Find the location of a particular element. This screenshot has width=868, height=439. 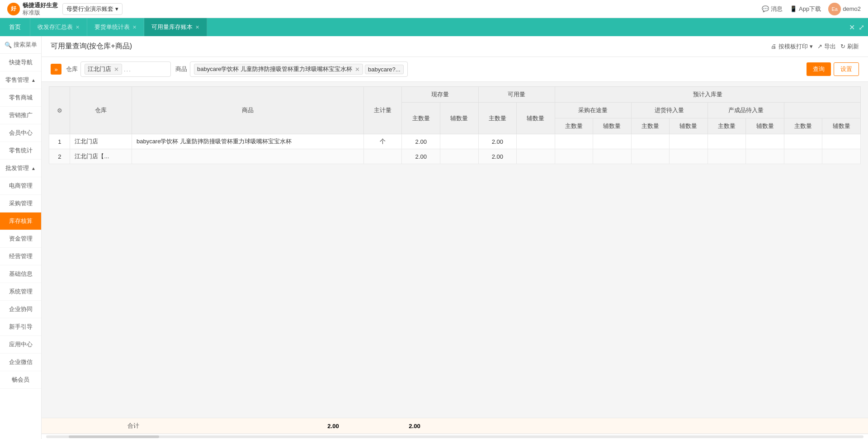

th-main-unit: 主计量 is located at coordinates (382, 110).